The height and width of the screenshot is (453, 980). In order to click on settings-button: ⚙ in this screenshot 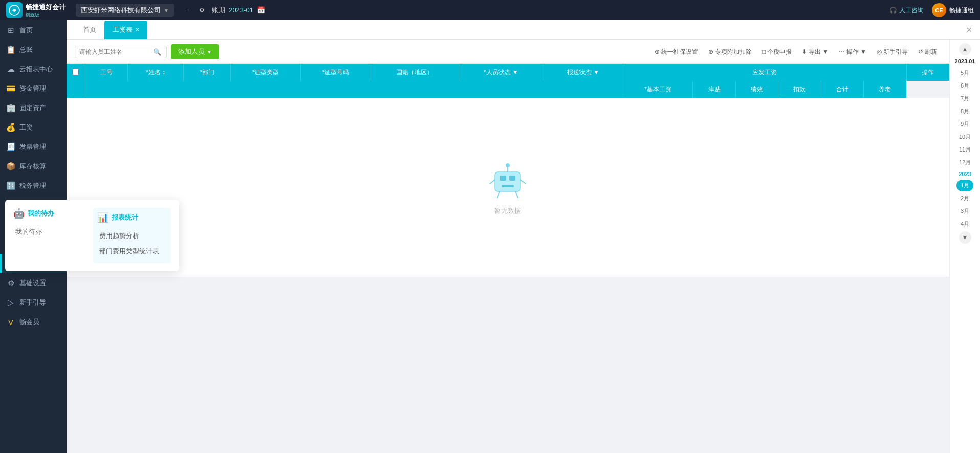, I will do `click(202, 10)`.